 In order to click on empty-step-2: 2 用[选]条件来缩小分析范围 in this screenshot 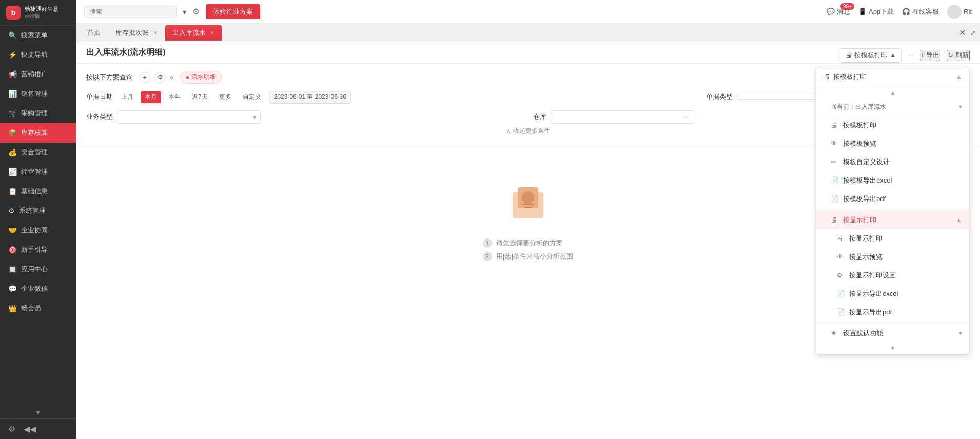, I will do `click(528, 256)`.